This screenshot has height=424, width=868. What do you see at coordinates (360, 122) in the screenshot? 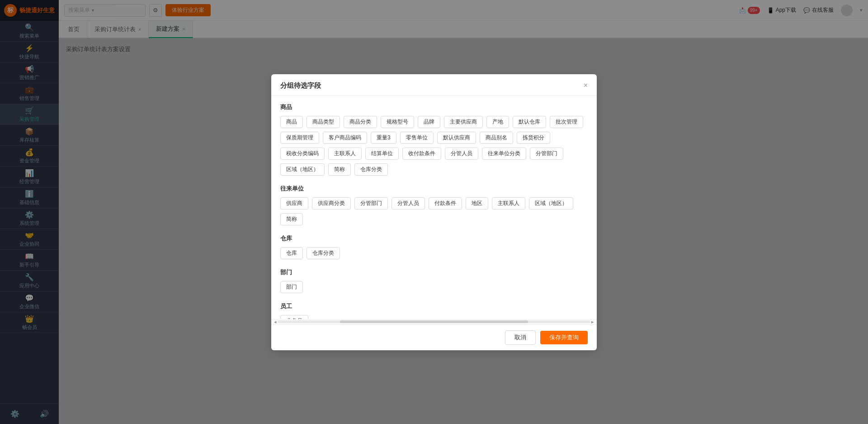
I see `field-tag-0-2: 商品分类` at bounding box center [360, 122].